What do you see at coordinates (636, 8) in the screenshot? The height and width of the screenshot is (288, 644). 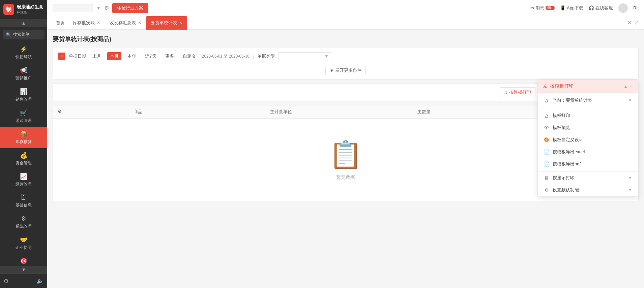 I see `user-name: Rit` at bounding box center [636, 8].